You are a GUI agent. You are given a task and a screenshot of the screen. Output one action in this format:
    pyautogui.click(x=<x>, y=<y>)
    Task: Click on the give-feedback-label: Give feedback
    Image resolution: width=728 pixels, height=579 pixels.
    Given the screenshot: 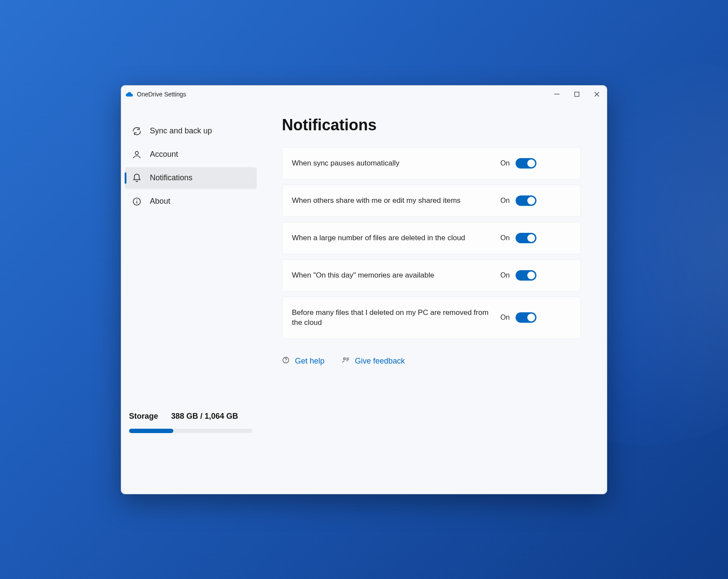 What is the action you would take?
    pyautogui.click(x=380, y=361)
    